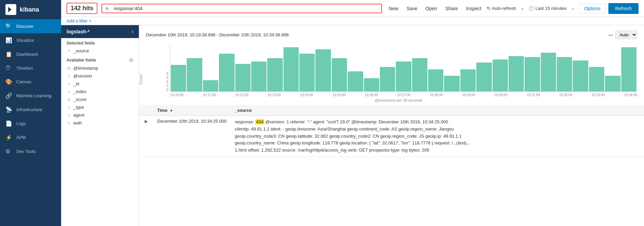 This screenshot has height=226, width=644. What do you see at coordinates (393, 8) in the screenshot?
I see `new-button: New` at bounding box center [393, 8].